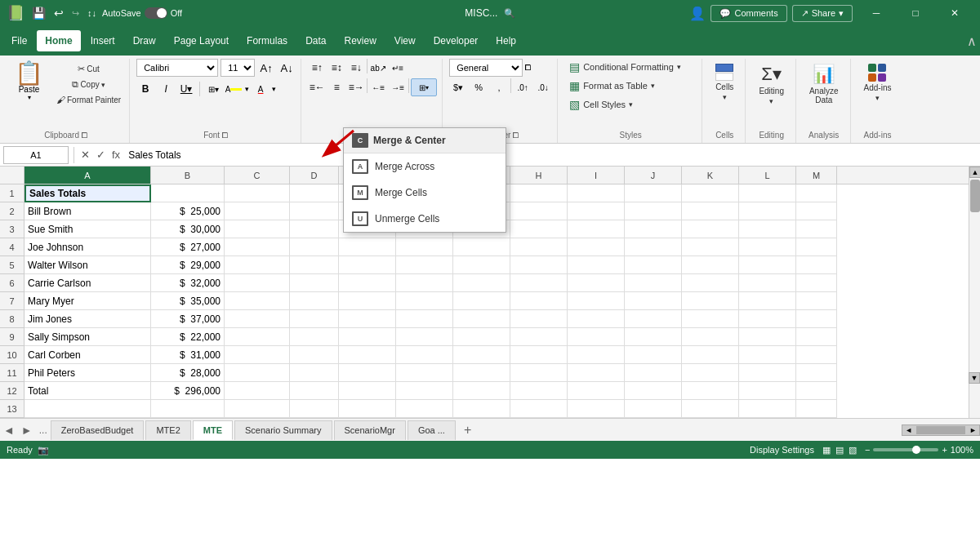 The width and height of the screenshot is (980, 551). What do you see at coordinates (482, 193) in the screenshot?
I see `cell-G1` at bounding box center [482, 193].